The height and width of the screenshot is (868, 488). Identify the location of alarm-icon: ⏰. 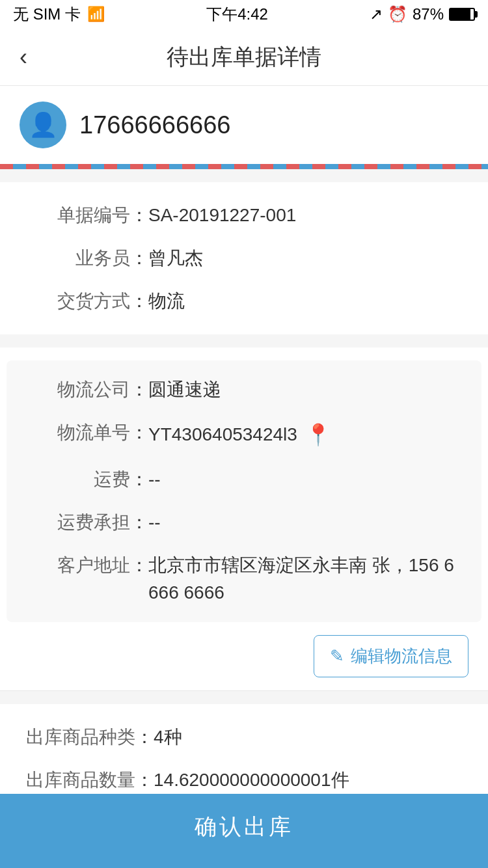
(398, 14).